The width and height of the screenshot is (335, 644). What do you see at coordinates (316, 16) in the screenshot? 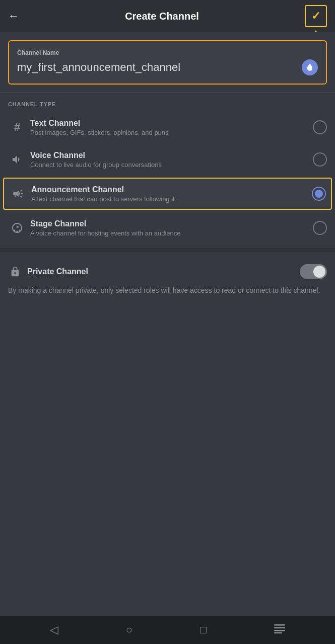
I see `confirm-button: ✓` at bounding box center [316, 16].